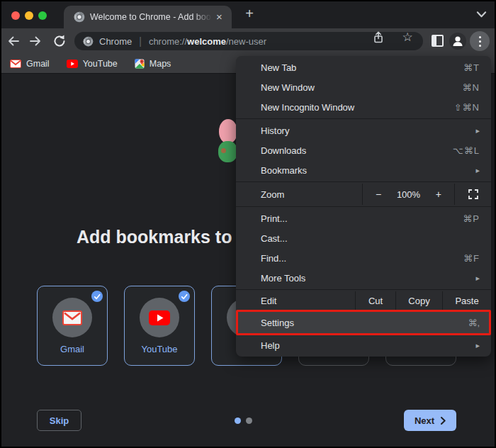 The height and width of the screenshot is (448, 496). I want to click on menu-item-label: Find..., so click(274, 258).